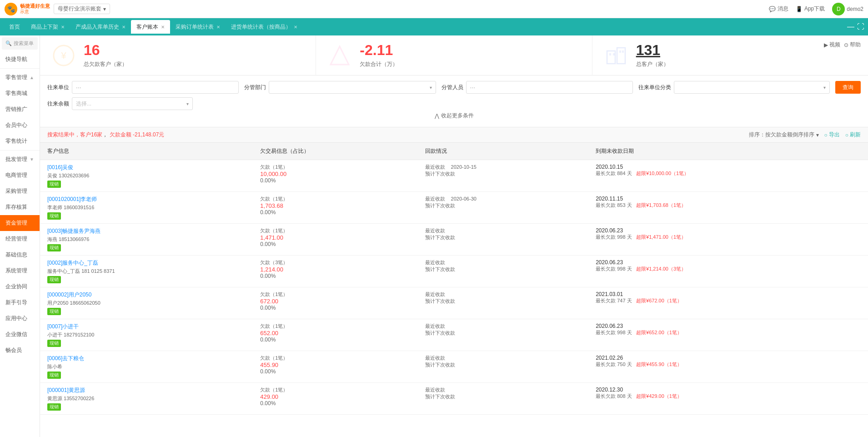  What do you see at coordinates (454, 303) in the screenshot?
I see `table-row: [000002]用户2050 用户2050 18665062050 现销 欠款（…` at bounding box center [454, 303].